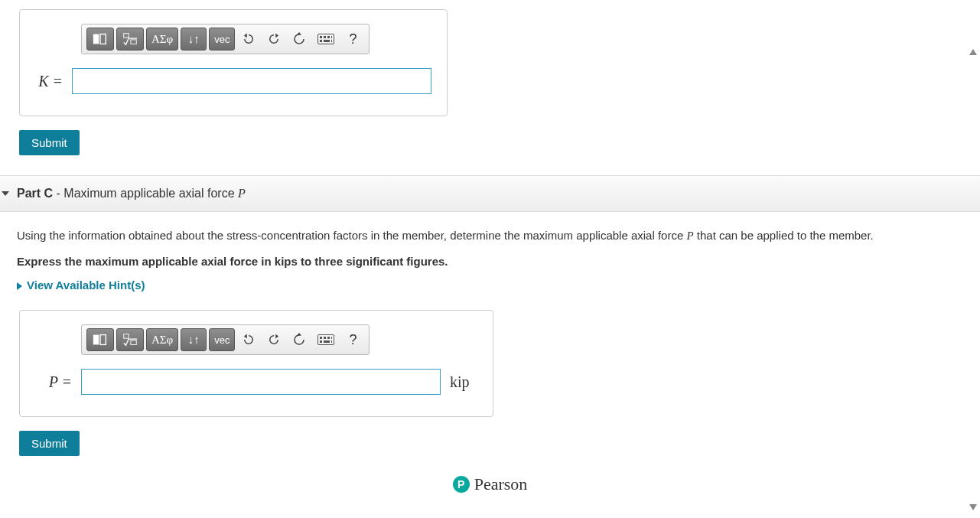  I want to click on input-row-p: P = kip, so click(256, 382).